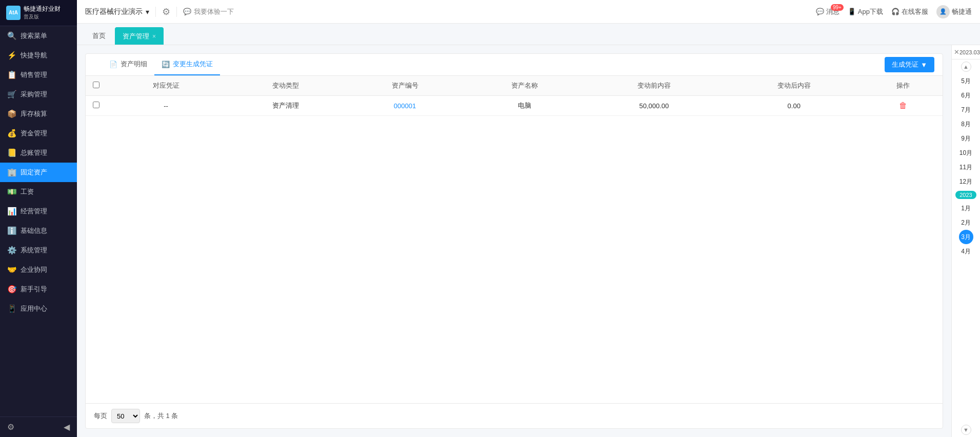 The image size is (980, 437). I want to click on sidebar-item-finance: 💰 资金管理, so click(38, 133).